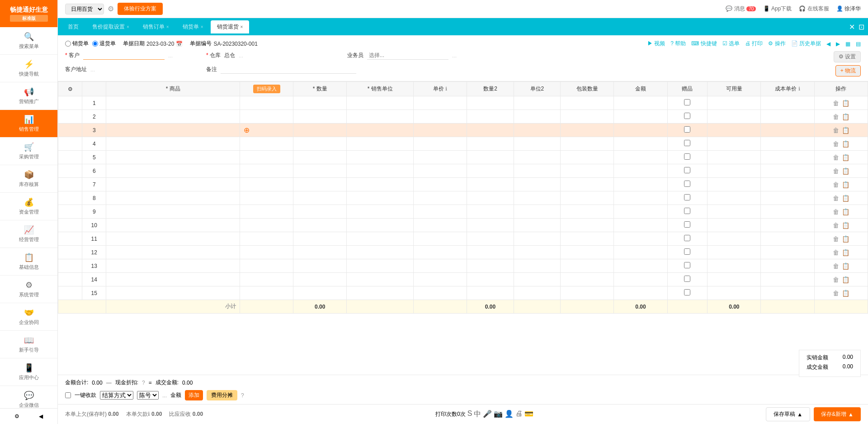 The width and height of the screenshot is (868, 424). I want to click on copy-icon-15: 📋, so click(845, 293).